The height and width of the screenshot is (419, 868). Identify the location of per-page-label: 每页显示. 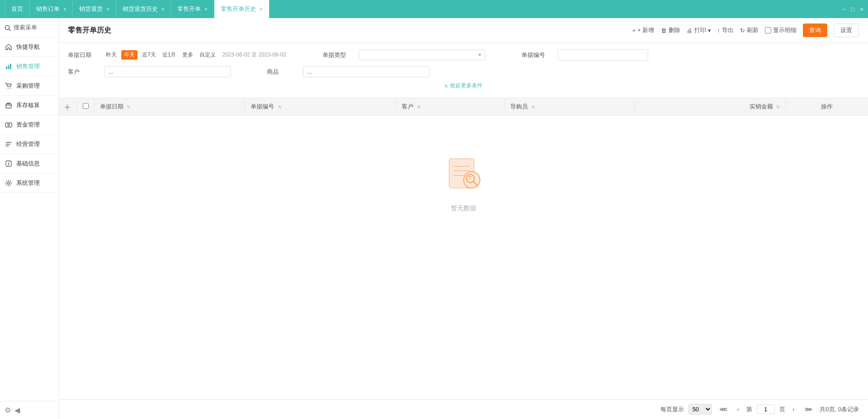
(672, 410).